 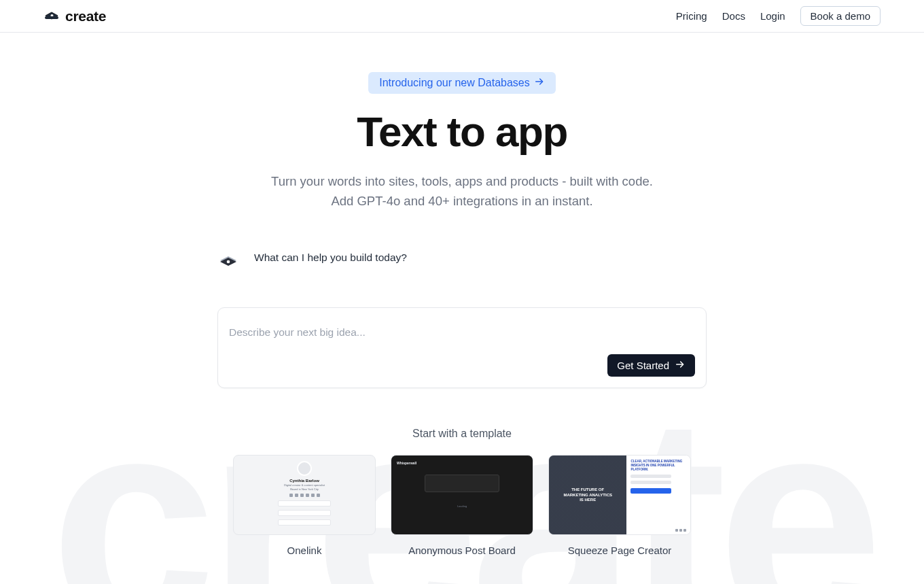 What do you see at coordinates (588, 495) in the screenshot?
I see `thumb-hero-text: THE FUTURE OF MARKETING ANALYTICS IS HER…` at bounding box center [588, 495].